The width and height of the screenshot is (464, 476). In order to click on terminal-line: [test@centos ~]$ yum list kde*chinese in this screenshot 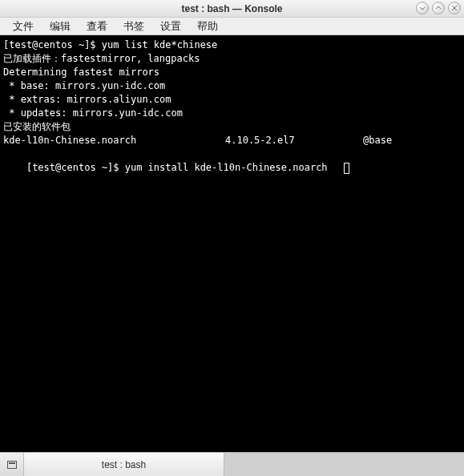, I will do `click(232, 45)`.